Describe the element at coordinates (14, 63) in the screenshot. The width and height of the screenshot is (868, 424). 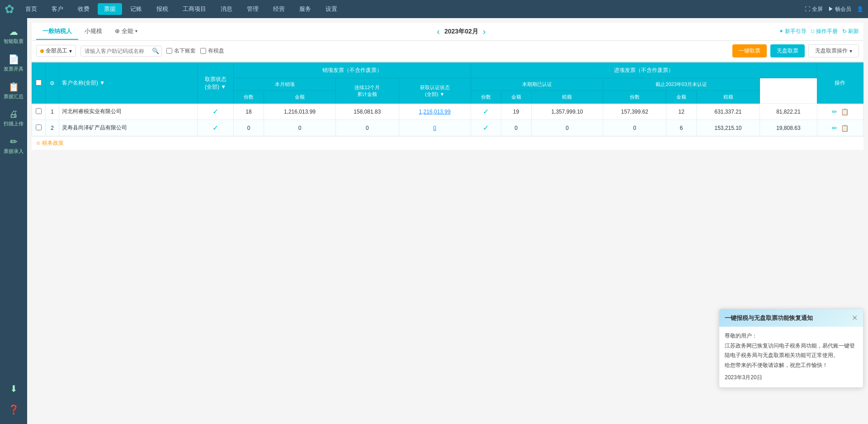
I see `sidebar-item-invoice-open: 📄 发票开具` at that location.